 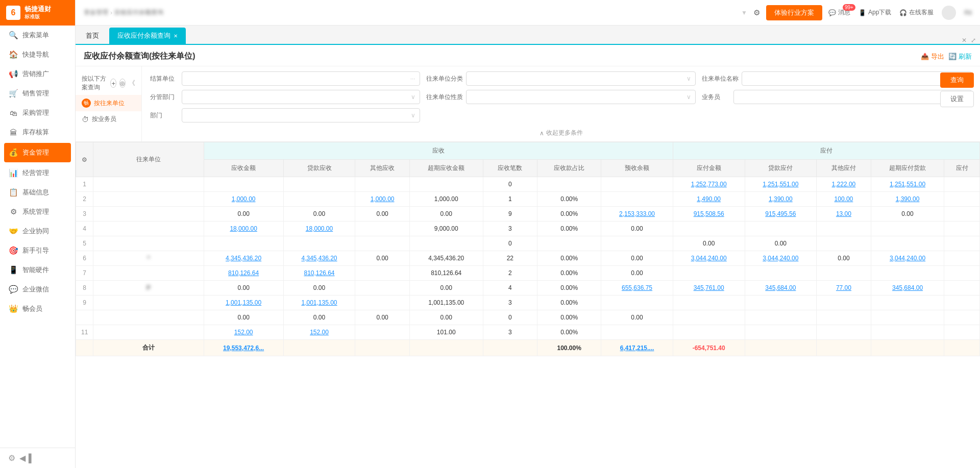 What do you see at coordinates (962, 168) in the screenshot?
I see `th-p-col5: 应付` at bounding box center [962, 168].